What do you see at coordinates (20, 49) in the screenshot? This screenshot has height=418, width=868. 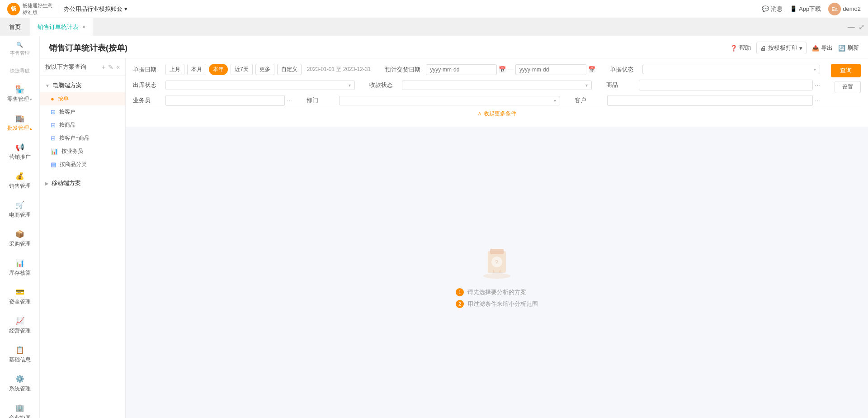 I see `sidebar-search-item: 🔍 零售管理` at bounding box center [20, 49].